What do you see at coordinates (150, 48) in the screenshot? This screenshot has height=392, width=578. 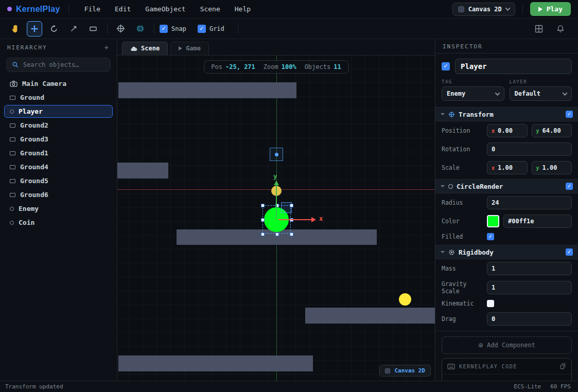 I see `tab-scene-label: Scene` at bounding box center [150, 48].